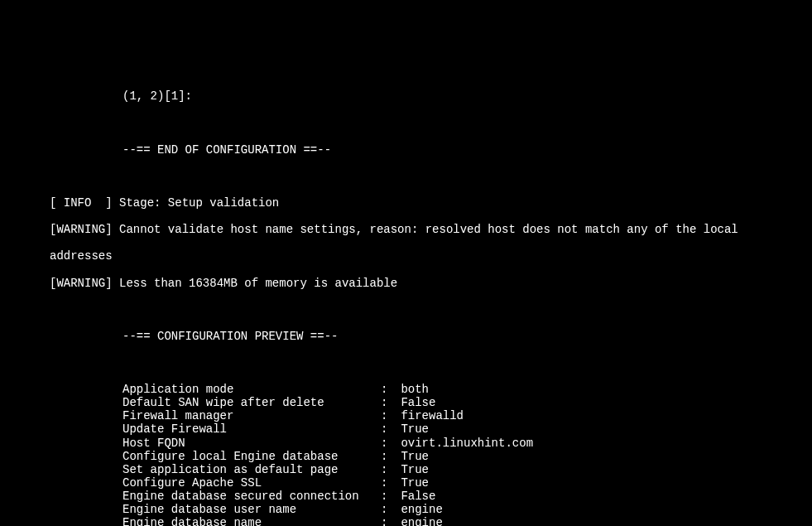 Image resolution: width=812 pixels, height=526 pixels. I want to click on config-row: Firewall manager: firewalld, so click(430, 416).